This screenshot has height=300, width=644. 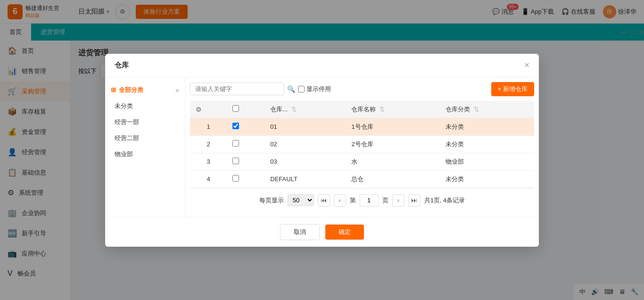 What do you see at coordinates (393, 144) in the screenshot?
I see `row-name: 2号仓库` at bounding box center [393, 144].